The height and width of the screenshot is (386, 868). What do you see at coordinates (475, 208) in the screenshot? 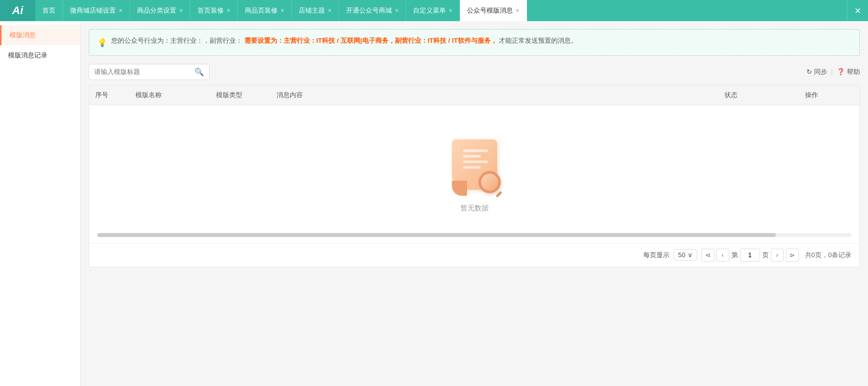
I see `empty-text: 暂无数据` at bounding box center [475, 208].